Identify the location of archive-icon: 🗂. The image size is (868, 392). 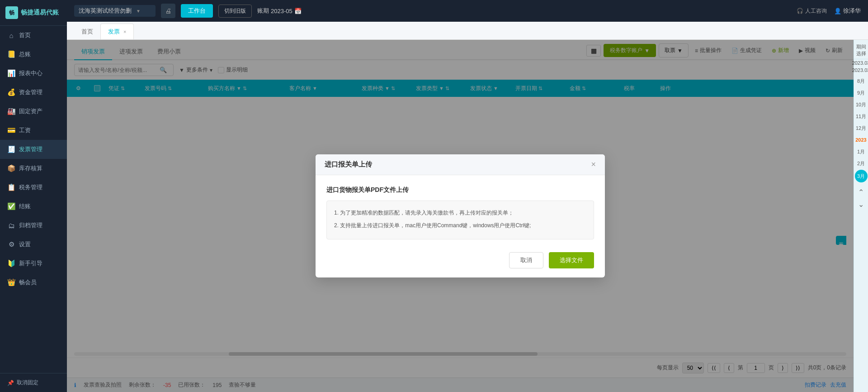
(11, 225).